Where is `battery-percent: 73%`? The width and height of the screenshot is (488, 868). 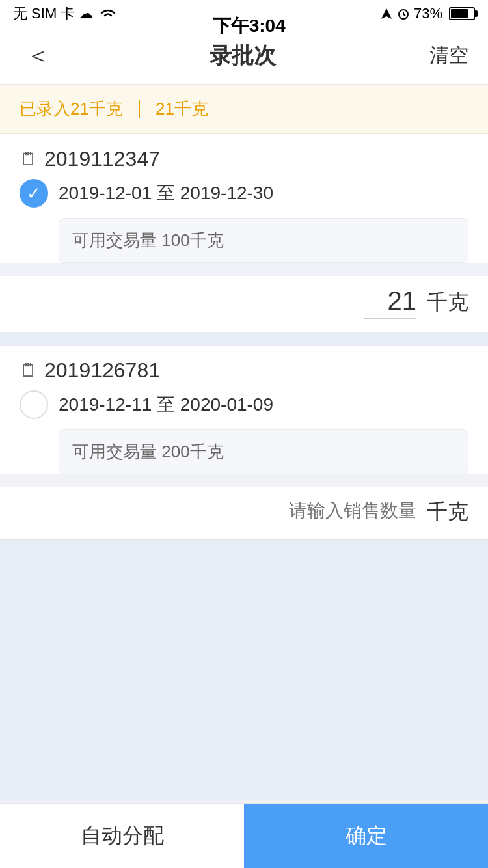
battery-percent: 73% is located at coordinates (428, 14).